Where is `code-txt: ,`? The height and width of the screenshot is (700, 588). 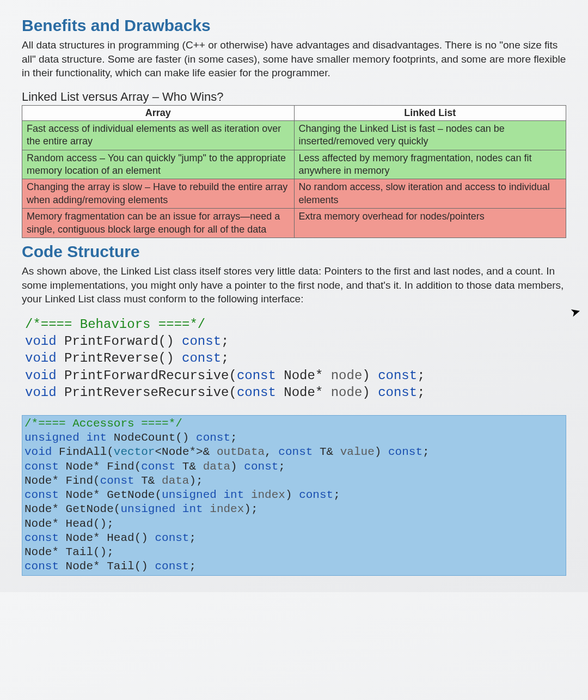
code-txt: , is located at coordinates (271, 452).